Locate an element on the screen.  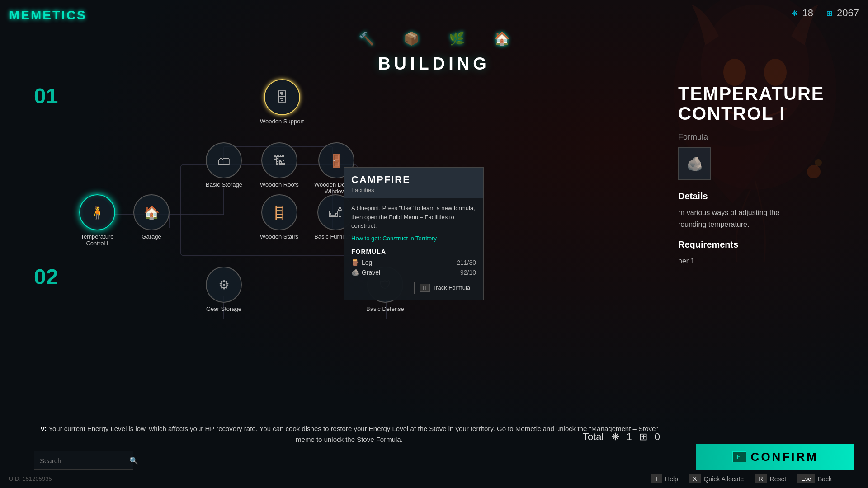
node-label-garage: Garage is located at coordinates (151, 237).